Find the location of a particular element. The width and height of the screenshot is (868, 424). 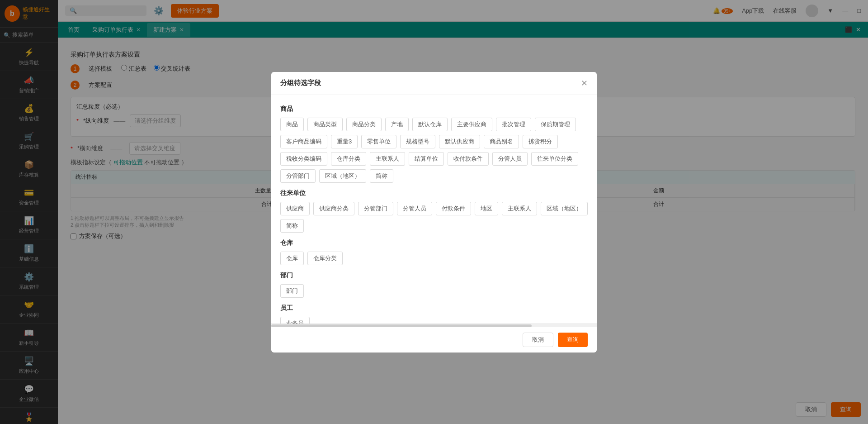

field-tag-1-3: 分管人员 is located at coordinates (415, 209).